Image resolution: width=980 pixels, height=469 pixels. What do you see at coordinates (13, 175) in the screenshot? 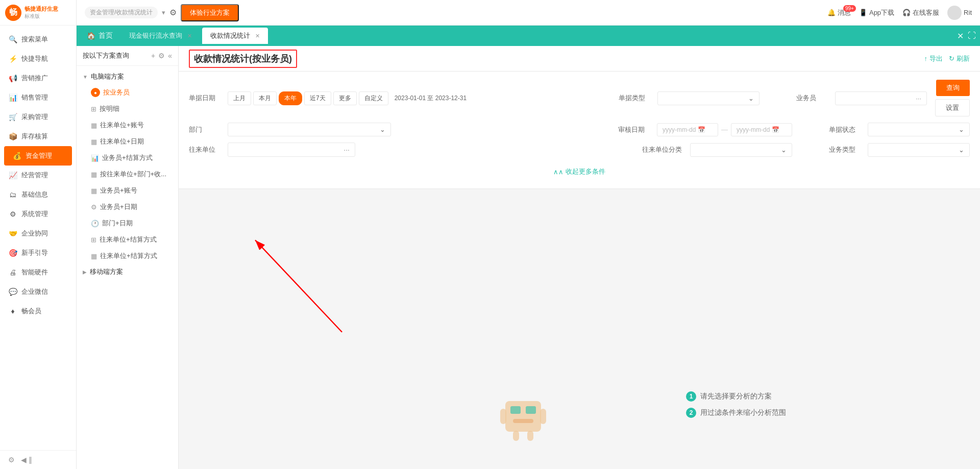
I see `operation-icon: 📈` at bounding box center [13, 175].